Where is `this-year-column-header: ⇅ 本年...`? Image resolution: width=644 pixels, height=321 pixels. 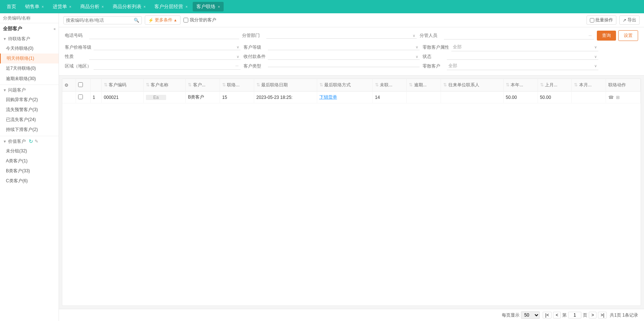 this-year-column-header: ⇅ 本年... is located at coordinates (520, 85).